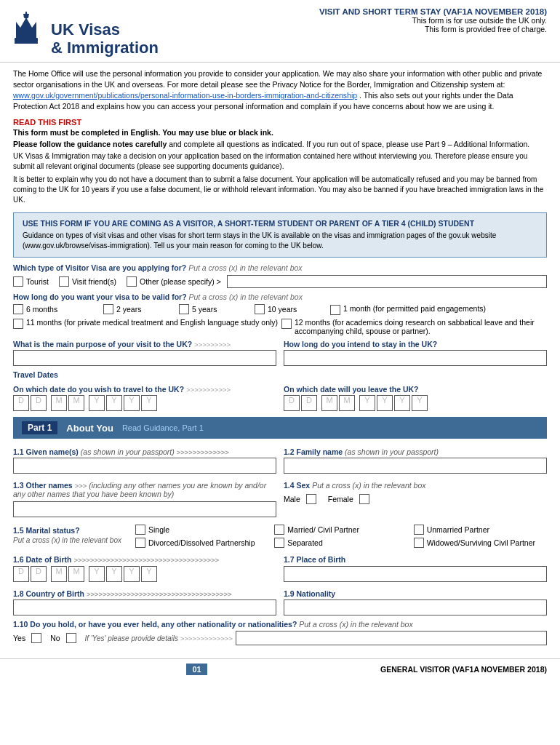  Describe the element at coordinates (280, 633) in the screenshot. I see `f1-10-section: 1.10 Do you hold, or have you ever held,…` at that location.